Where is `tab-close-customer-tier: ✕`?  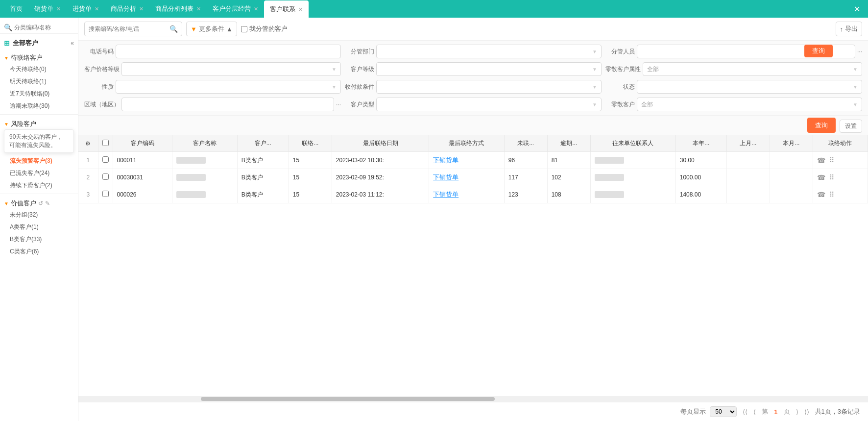 tab-close-customer-tier: ✕ is located at coordinates (256, 9).